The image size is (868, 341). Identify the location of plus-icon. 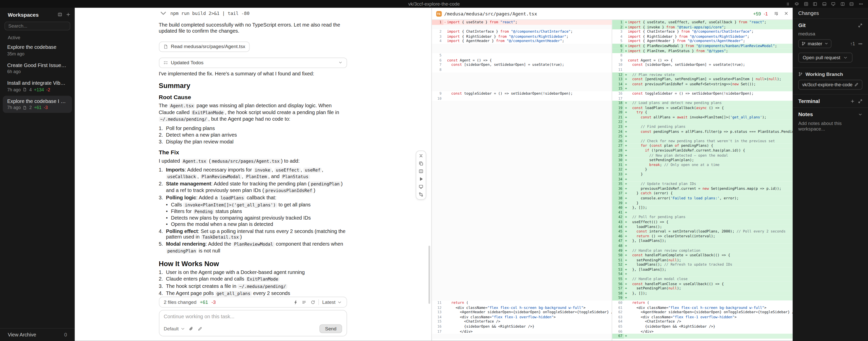
(68, 15).